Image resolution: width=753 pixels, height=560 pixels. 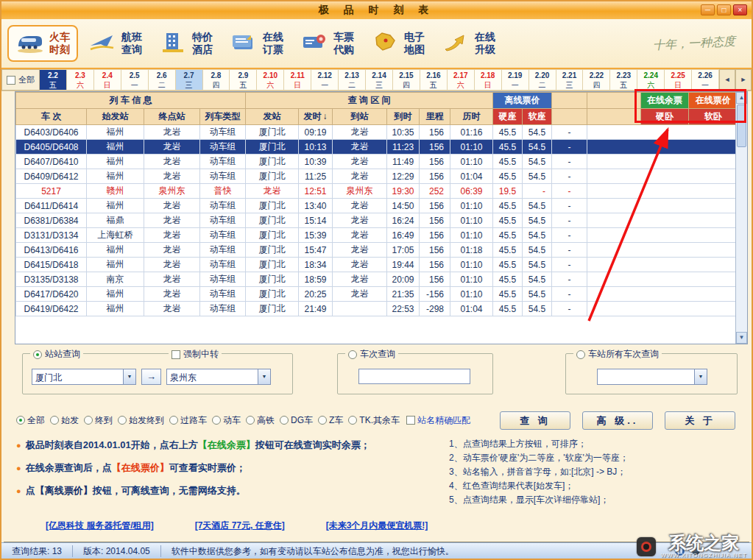 What do you see at coordinates (135, 79) in the screenshot?
I see `date-tab-2.5: 2.5一` at bounding box center [135, 79].